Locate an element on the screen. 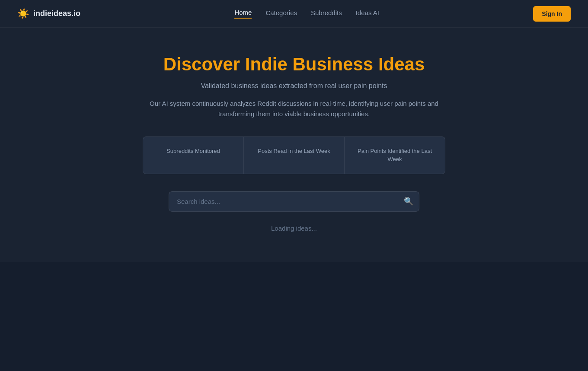 This screenshot has width=588, height=371. hero-description: Our AI system continuously analyzes Redd… is located at coordinates (294, 109).